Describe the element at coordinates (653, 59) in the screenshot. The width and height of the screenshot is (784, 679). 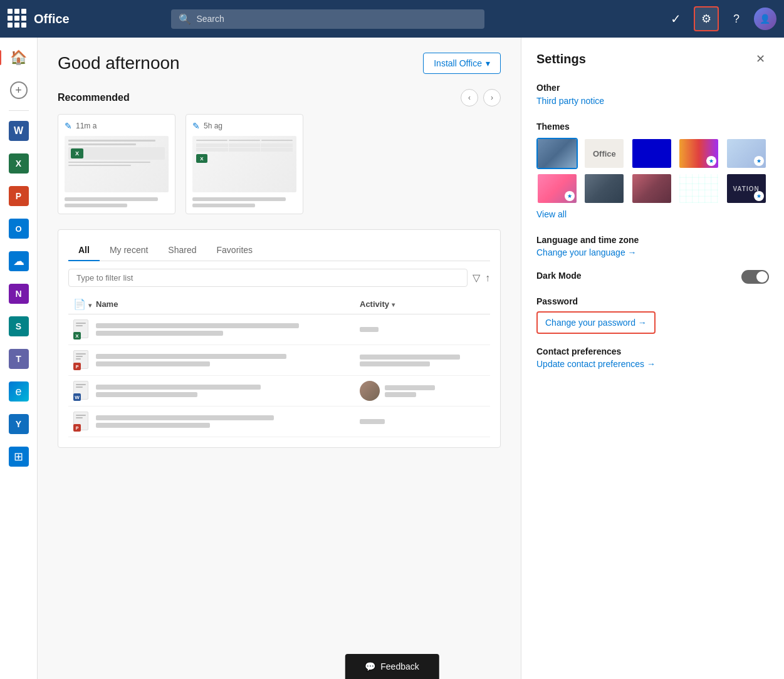
I see `settings-header: Settings ✕` at that location.